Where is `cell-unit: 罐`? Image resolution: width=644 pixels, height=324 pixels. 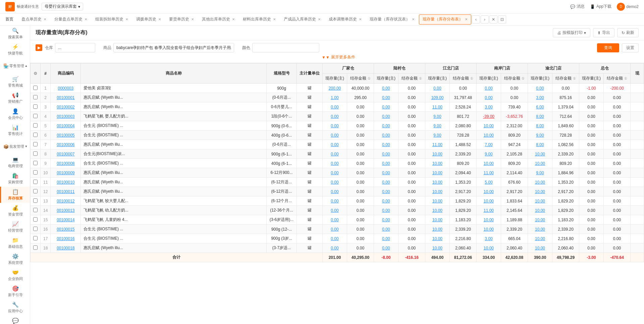
cell-unit: 罐 is located at coordinates (310, 117).